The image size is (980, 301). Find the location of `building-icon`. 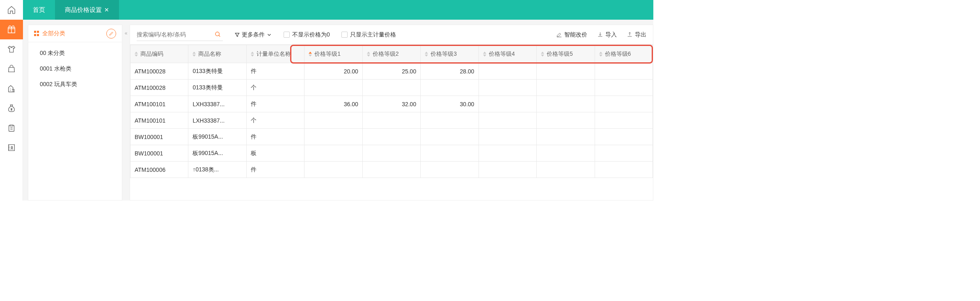

building-icon is located at coordinates (11, 89).